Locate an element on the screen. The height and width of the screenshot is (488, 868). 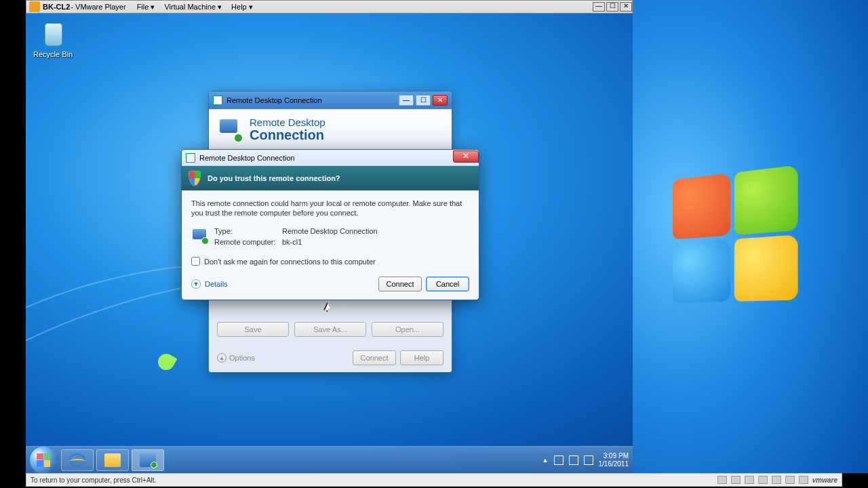
vmware-title-host: BK-CL2 is located at coordinates (56, 7).